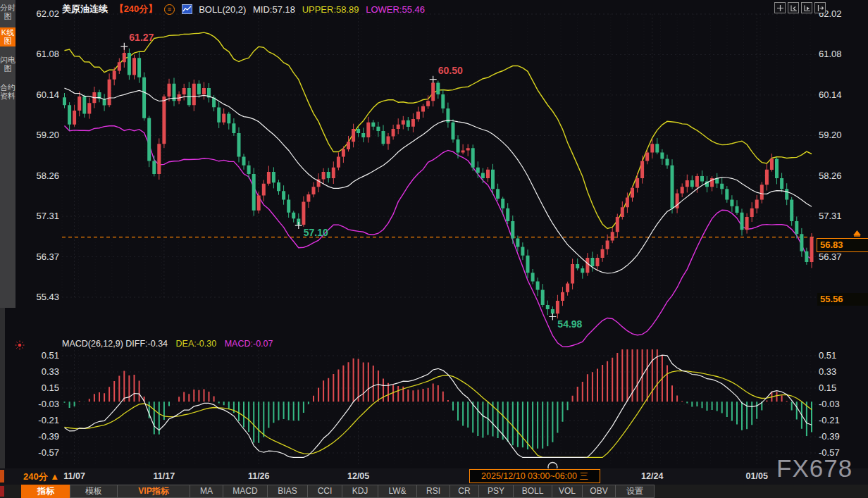  Describe the element at coordinates (2, 476) in the screenshot. I see `edge-marker-top` at that location.